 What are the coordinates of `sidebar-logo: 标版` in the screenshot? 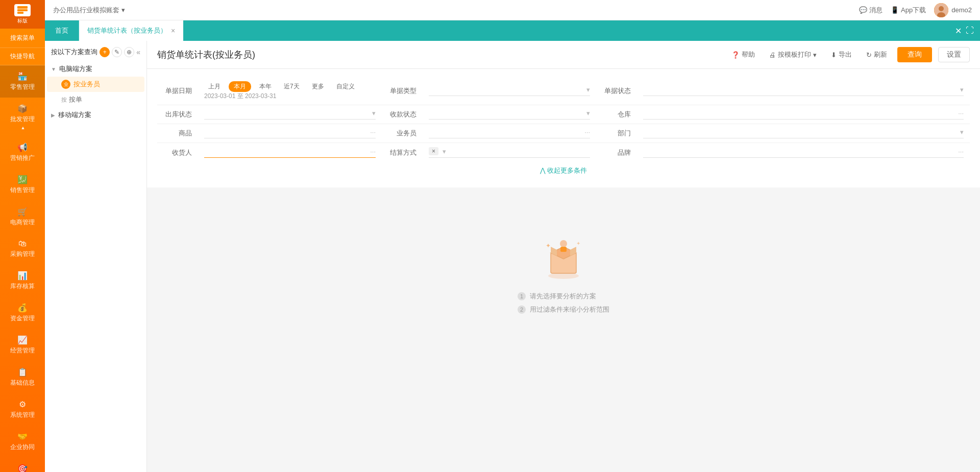 It's located at (22, 14).